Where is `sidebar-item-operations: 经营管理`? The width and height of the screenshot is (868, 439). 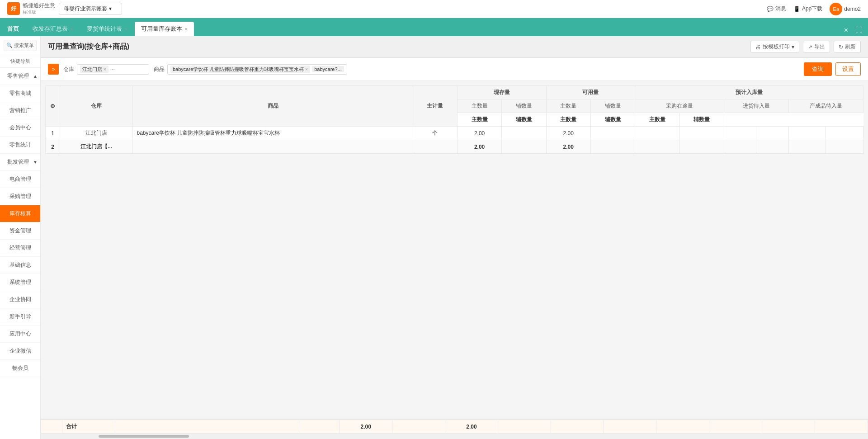 sidebar-item-operations: 经营管理 is located at coordinates (20, 248).